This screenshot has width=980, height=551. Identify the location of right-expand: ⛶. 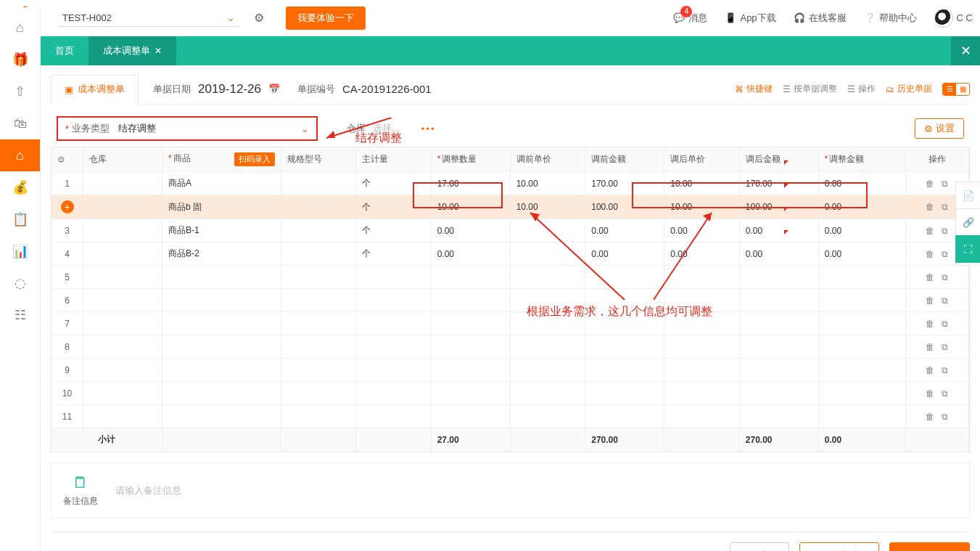
(968, 249).